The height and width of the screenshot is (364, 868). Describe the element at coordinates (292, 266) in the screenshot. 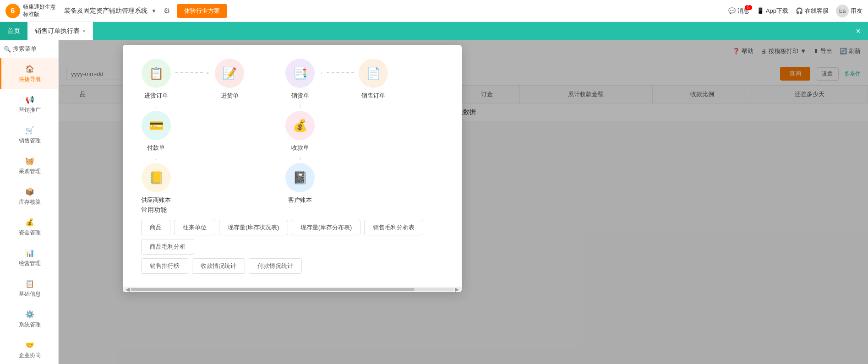

I see `func-buttons-row2: 销售排行榜 收款情况统计 付款情况统计` at that location.